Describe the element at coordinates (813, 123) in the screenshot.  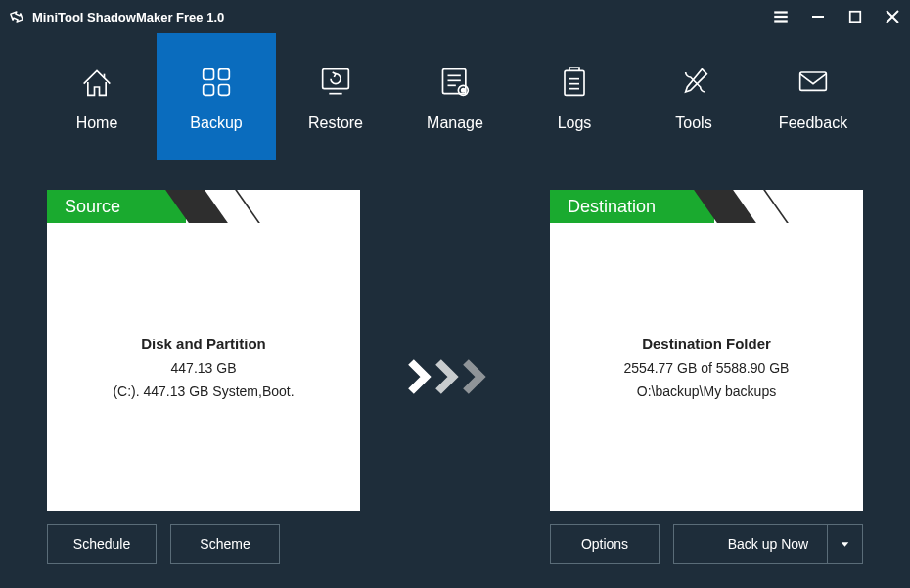
I see `nav-label: Feedback` at that location.